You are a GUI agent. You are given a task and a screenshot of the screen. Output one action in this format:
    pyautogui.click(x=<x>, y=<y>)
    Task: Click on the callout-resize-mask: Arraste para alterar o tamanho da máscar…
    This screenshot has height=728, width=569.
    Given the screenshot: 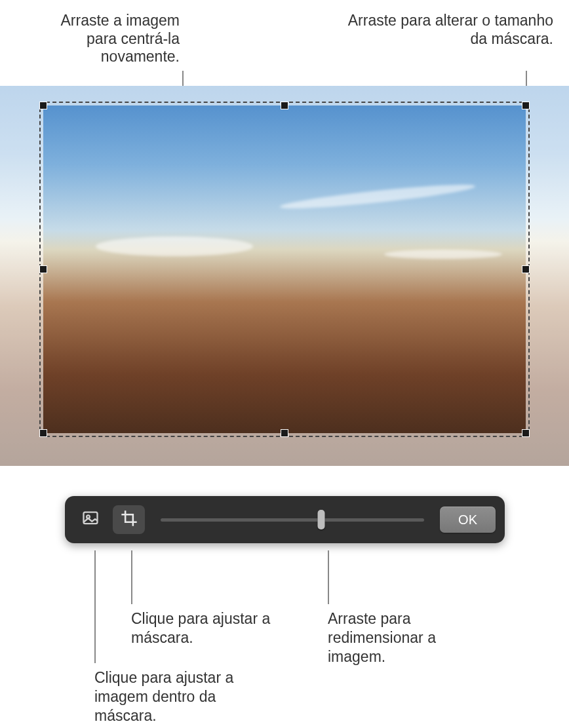 What is the action you would take?
    pyautogui.click(x=448, y=30)
    